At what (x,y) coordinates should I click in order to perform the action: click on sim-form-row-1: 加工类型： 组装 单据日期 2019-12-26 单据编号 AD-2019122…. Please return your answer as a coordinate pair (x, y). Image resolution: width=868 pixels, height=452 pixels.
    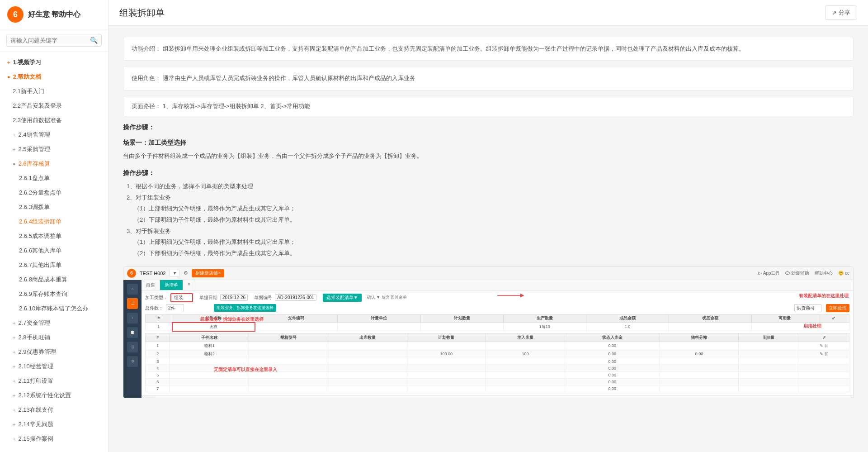
    Looking at the image, I should click on (497, 298).